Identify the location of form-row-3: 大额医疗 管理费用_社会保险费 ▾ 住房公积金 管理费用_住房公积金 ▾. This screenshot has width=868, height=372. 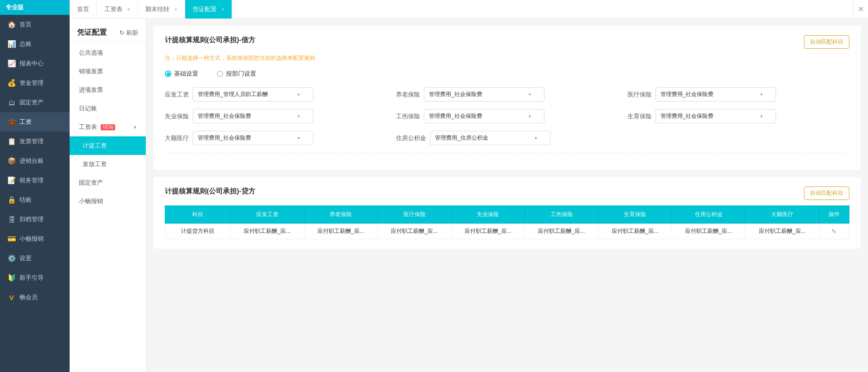
(507, 138).